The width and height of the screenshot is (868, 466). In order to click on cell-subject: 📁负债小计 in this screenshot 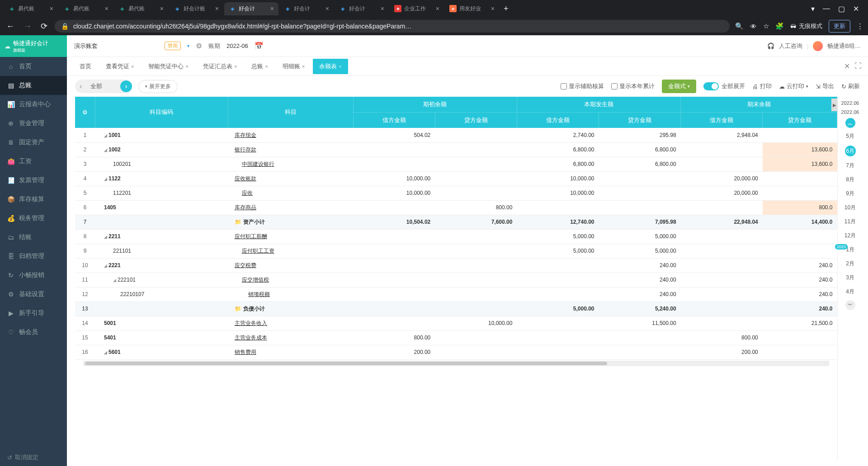, I will do `click(291, 309)`.